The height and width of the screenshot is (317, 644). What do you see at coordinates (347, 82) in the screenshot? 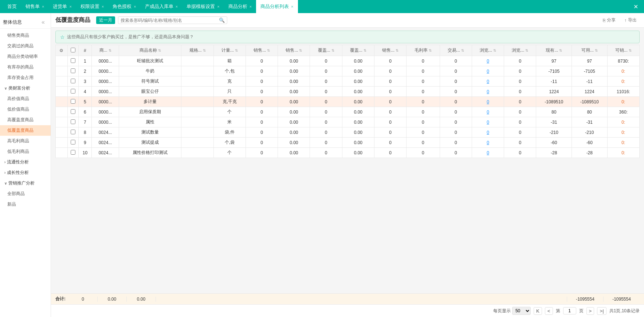
I see `table-row: 30000...符号测试克00.0000.0000000-11-110:` at bounding box center [347, 82].